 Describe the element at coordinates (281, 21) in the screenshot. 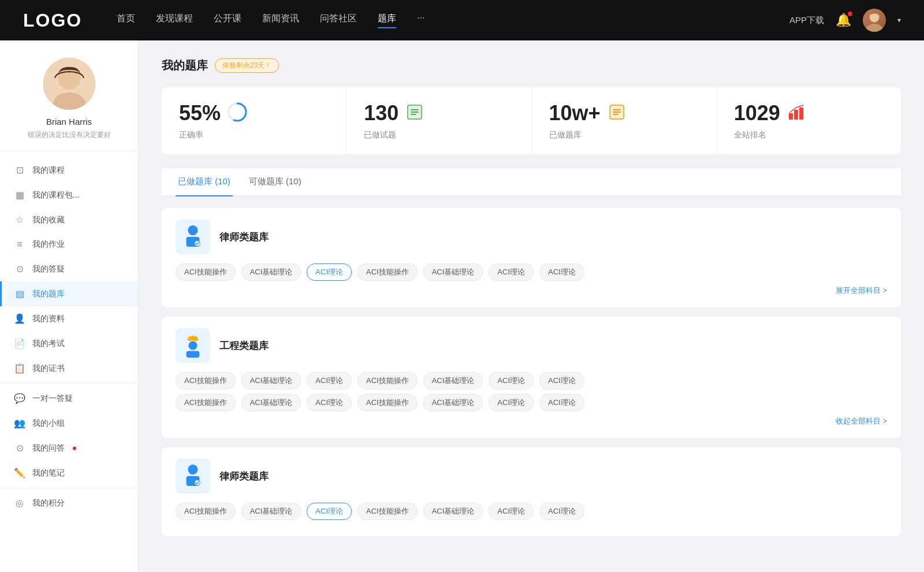

I see `nav-news: 新闻资讯` at that location.